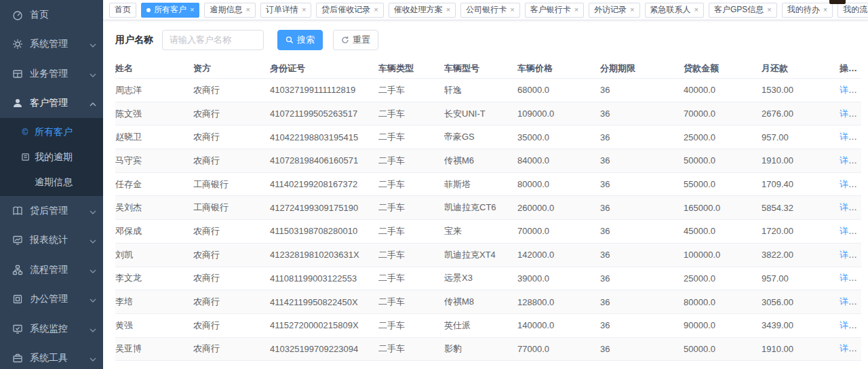 The height and width of the screenshot is (369, 868). Describe the element at coordinates (488, 184) in the screenshot. I see `table-row: 任存金工商银行411402199208167372二手车菲斯塔80000.036…` at that location.